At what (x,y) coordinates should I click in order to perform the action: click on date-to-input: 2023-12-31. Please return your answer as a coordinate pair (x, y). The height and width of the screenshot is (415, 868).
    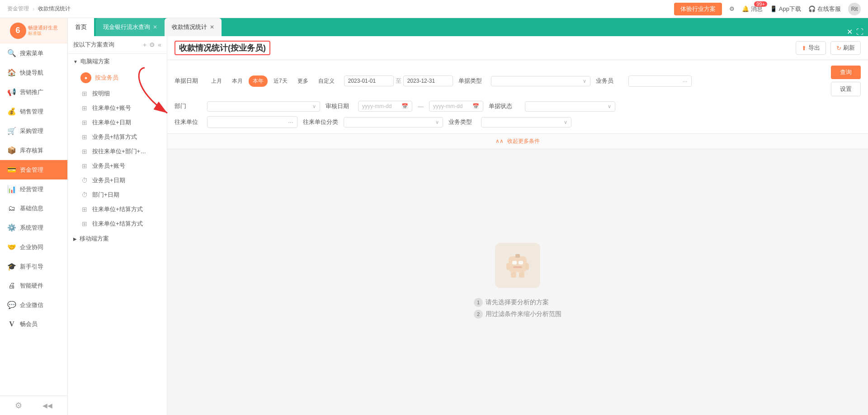
    Looking at the image, I should click on (428, 81).